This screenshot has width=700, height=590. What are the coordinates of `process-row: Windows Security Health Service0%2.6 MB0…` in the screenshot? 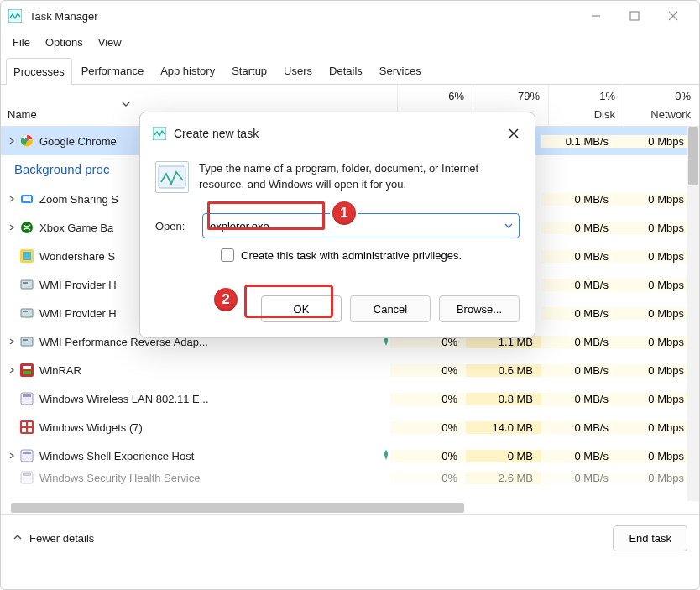 It's located at (350, 478).